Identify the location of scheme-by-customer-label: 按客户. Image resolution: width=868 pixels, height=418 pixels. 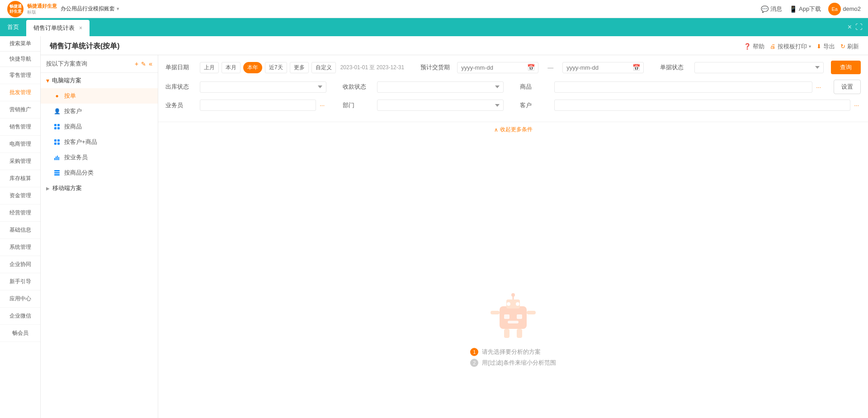
(73, 111).